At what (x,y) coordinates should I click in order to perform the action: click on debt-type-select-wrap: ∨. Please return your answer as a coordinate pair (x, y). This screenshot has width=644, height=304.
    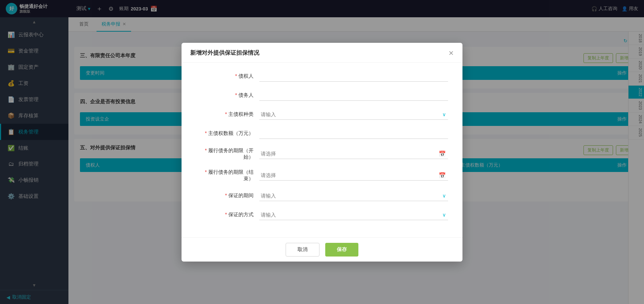
    Looking at the image, I should click on (354, 114).